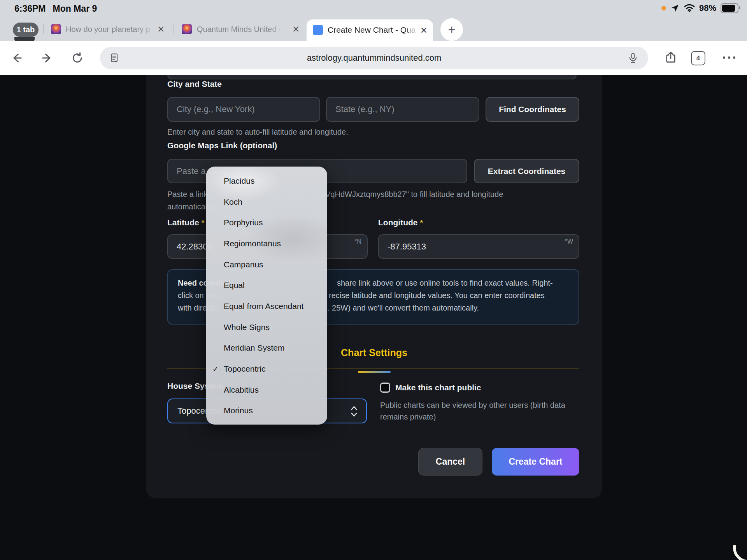 The image size is (747, 560). I want to click on gmaps-help-right: VqHdWJxztqmys8bb27" to fill latitude and…, so click(414, 195).